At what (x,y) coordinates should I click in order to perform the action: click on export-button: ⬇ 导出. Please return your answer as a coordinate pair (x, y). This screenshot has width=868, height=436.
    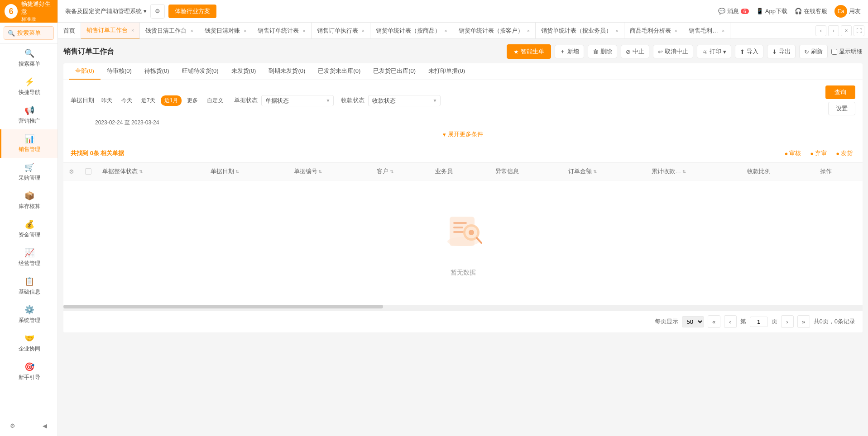
    Looking at the image, I should click on (782, 52).